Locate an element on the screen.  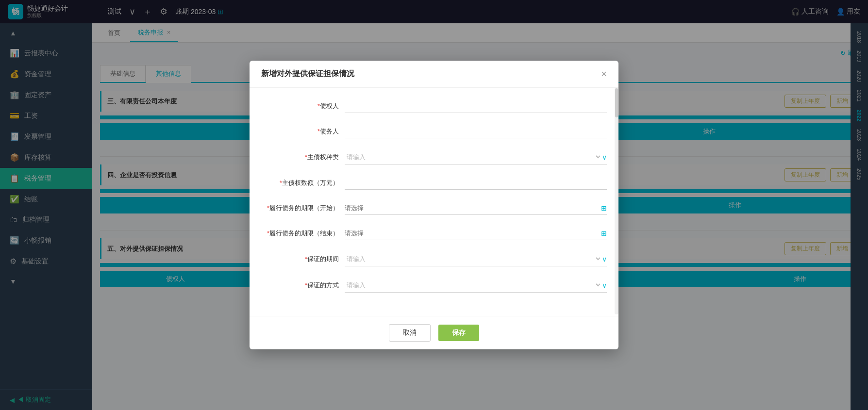
select-guarantee-period-wrap: 请输入 ∨ is located at coordinates (476, 259).